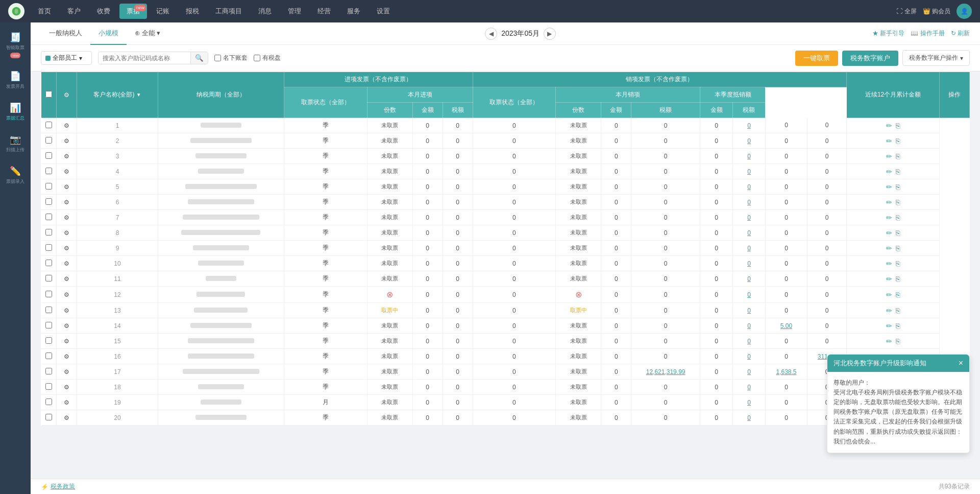 Image resolution: width=980 pixels, height=494 pixels. Describe the element at coordinates (74, 11) in the screenshot. I see `nav-customer: 客户` at that location.